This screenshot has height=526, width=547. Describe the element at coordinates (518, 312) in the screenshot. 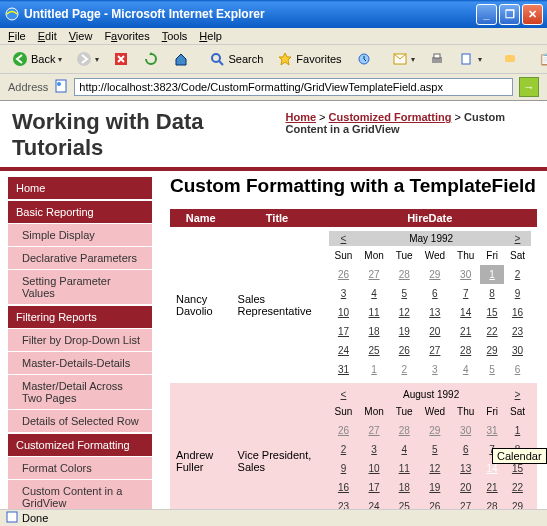

I see `cal-day: 16` at that location.